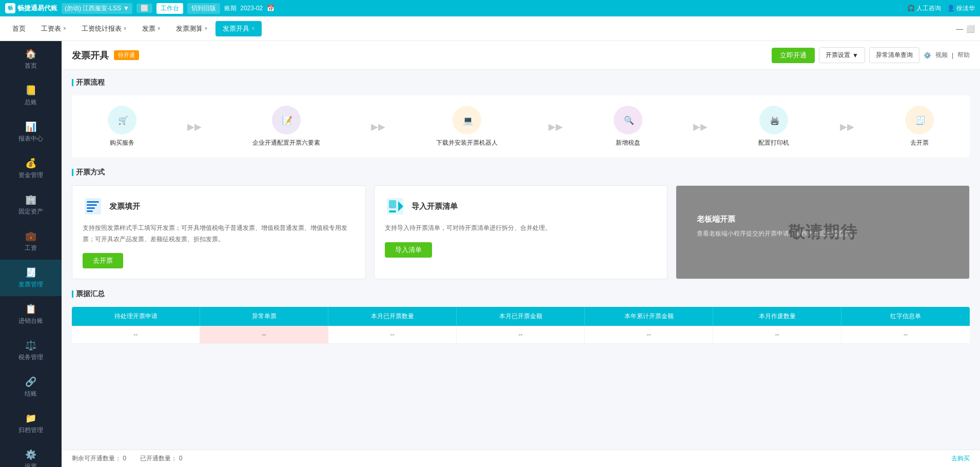 Image resolution: width=980 pixels, height=467 pixels. I want to click on status-badge: 待开通, so click(126, 55).